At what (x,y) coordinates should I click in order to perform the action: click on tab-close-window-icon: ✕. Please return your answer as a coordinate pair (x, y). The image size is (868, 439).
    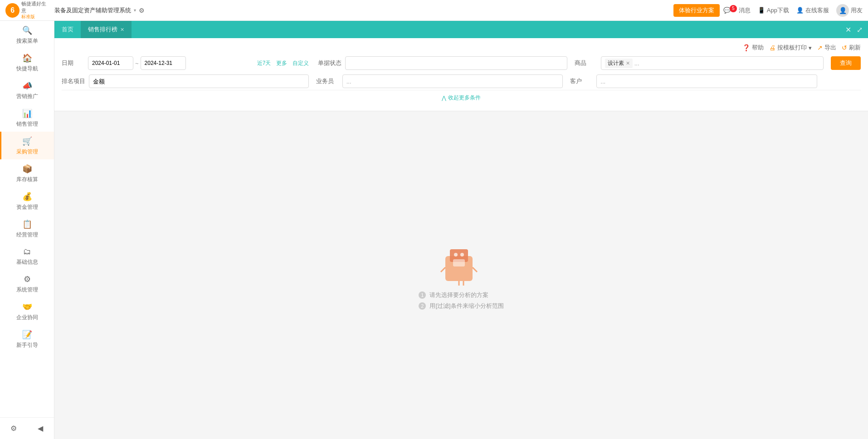
    Looking at the image, I should click on (848, 30).